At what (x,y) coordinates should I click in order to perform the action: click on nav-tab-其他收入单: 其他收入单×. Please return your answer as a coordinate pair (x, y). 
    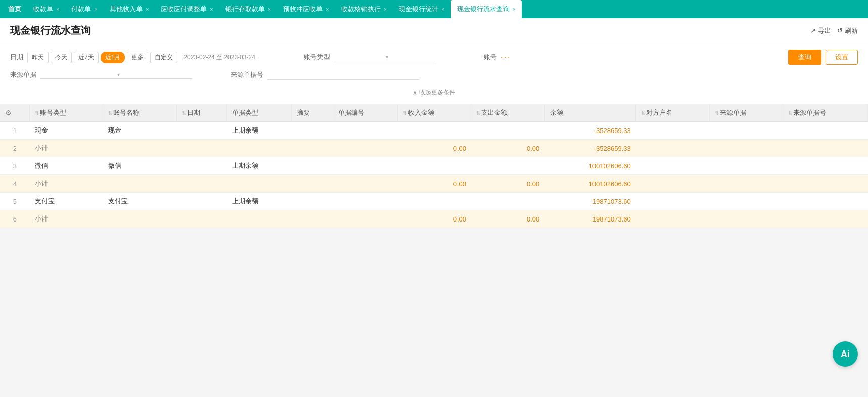
    Looking at the image, I should click on (129, 9).